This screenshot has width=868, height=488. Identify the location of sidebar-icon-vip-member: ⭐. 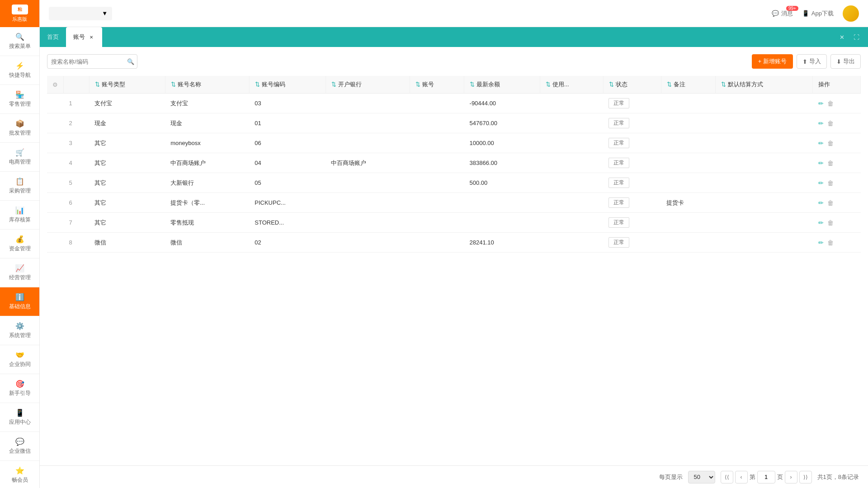
(20, 471).